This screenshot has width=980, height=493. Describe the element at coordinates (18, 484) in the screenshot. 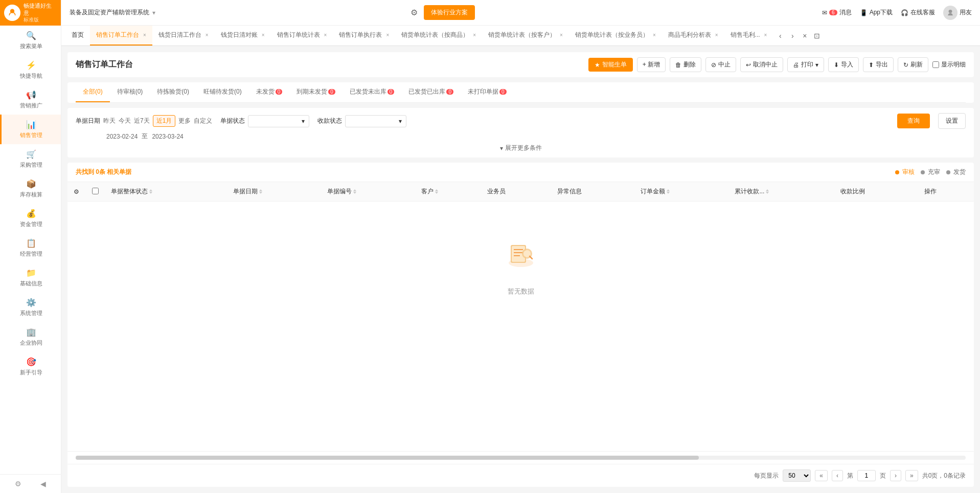

I see `settings-button: ⚙` at that location.